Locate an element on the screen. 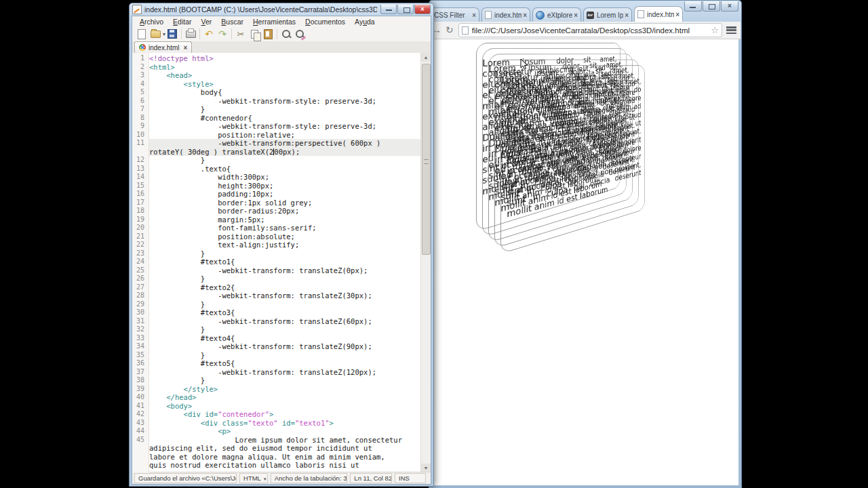 Image resolution: width=868 pixels, height=488 pixels. code-line: 4 <style> is located at coordinates (277, 84).